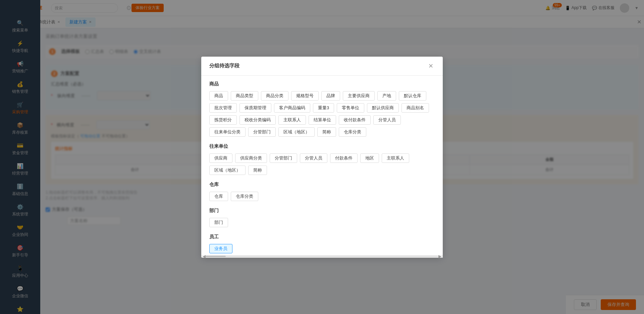  I want to click on field-tag: 规格型号, so click(305, 96).